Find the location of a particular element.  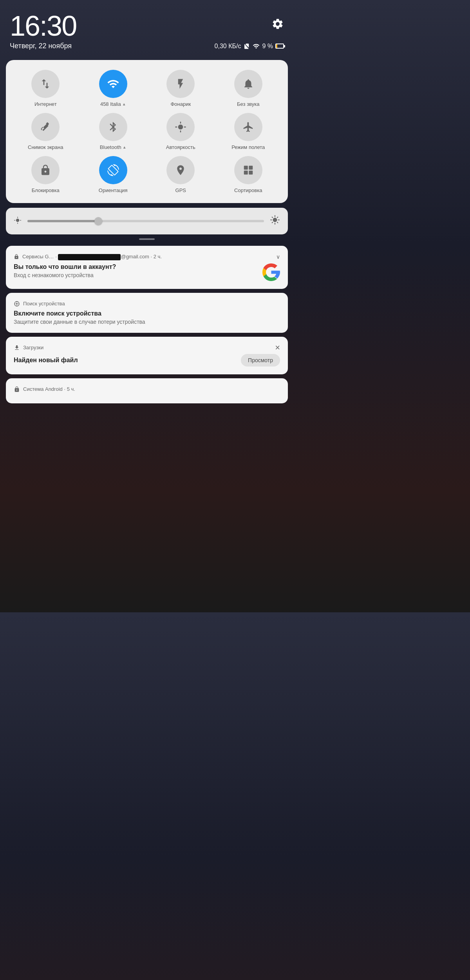

close-downloads-icon: × is located at coordinates (277, 348).